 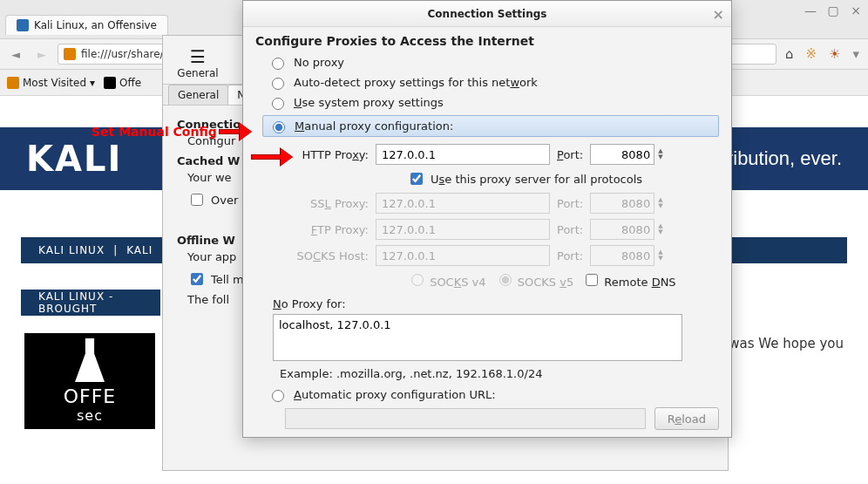 What do you see at coordinates (502, 256) in the screenshot?
I see `socks-host-row: SOCKS Host: Port: ▲▼` at bounding box center [502, 256].